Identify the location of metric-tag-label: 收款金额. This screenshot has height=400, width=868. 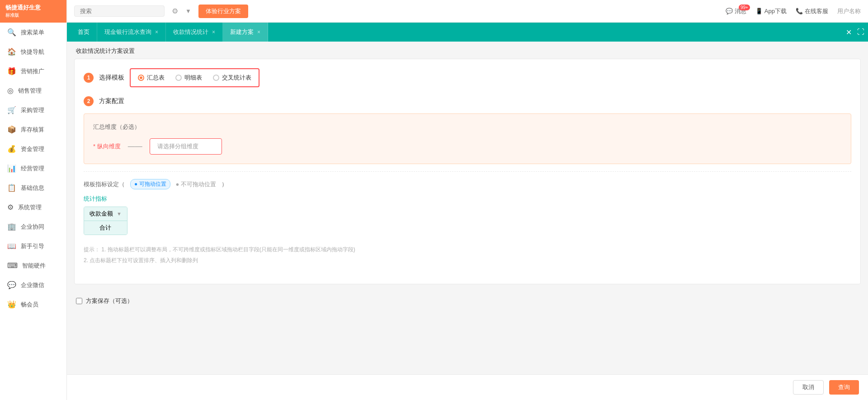
(101, 214).